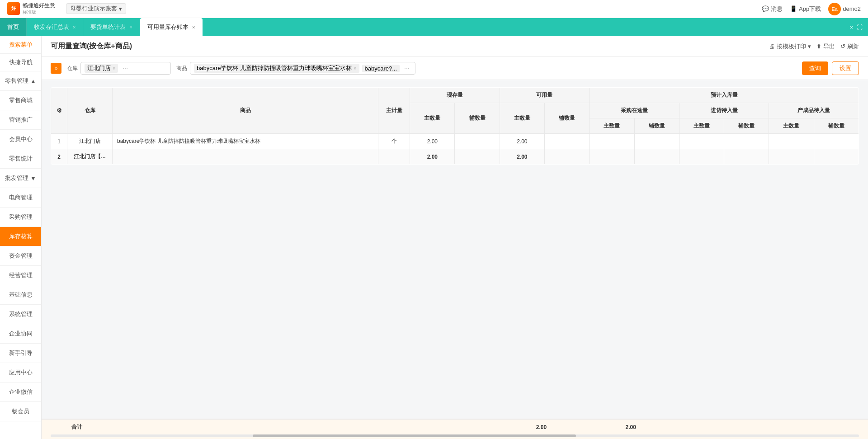 The image size is (868, 439). I want to click on user-profile: Ea demo2, so click(844, 9).